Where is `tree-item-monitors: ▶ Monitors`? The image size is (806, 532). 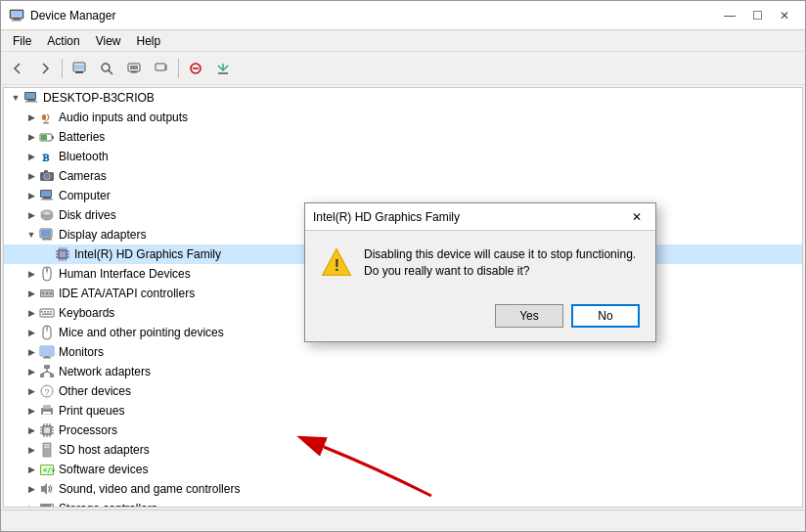
tree-item-monitors: ▶ Monitors is located at coordinates (403, 352).